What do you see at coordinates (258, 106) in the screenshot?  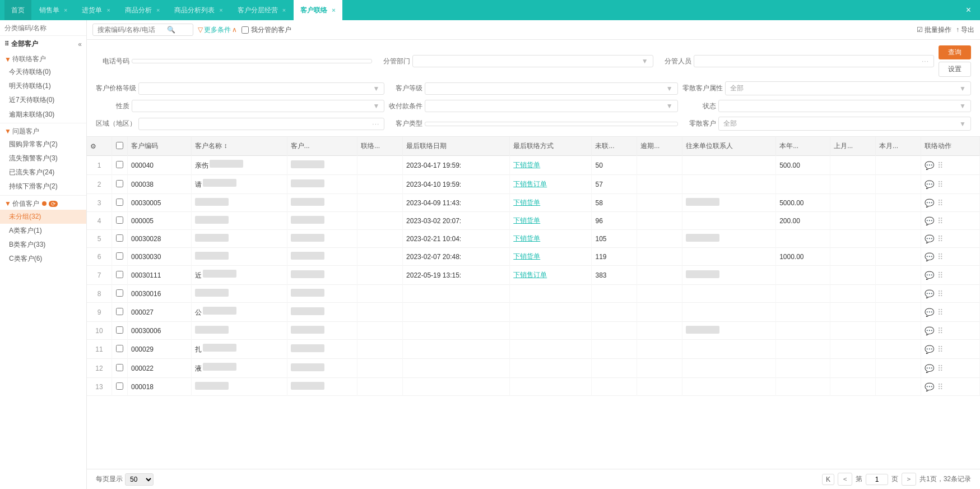 I see `nature-input: ▼` at bounding box center [258, 106].